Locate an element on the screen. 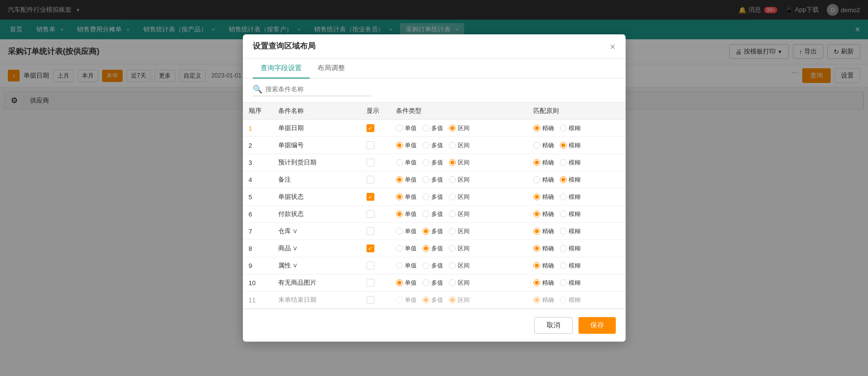  row-order: 11 is located at coordinates (258, 300).